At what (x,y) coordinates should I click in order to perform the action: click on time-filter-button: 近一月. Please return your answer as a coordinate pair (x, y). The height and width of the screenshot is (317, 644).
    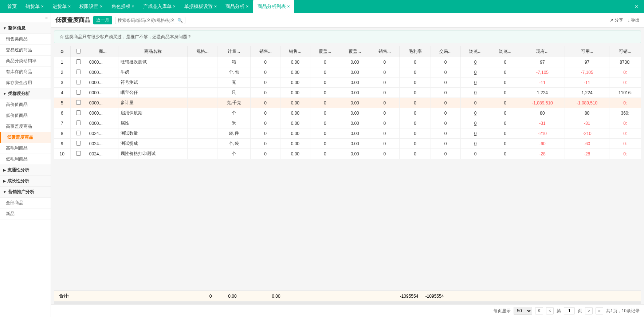
    Looking at the image, I should click on (103, 20).